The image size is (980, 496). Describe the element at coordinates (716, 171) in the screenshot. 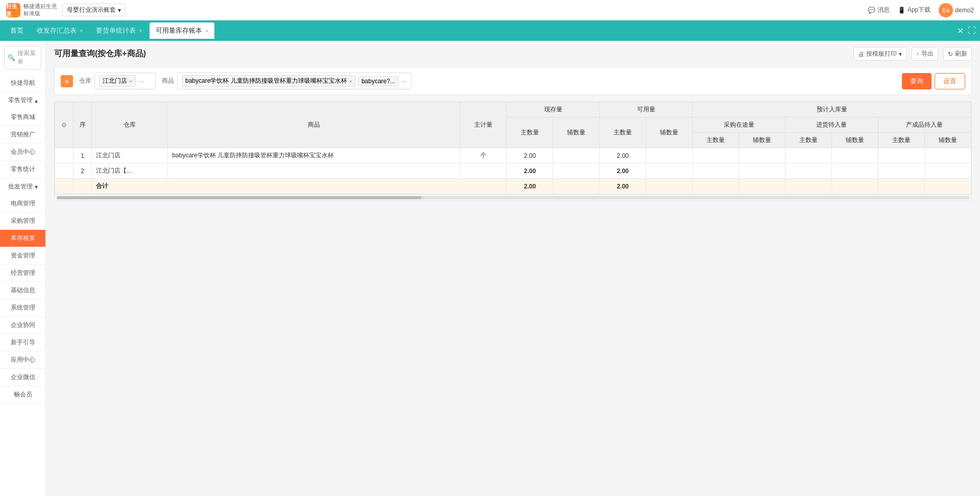

I see `row2-pt-main` at that location.